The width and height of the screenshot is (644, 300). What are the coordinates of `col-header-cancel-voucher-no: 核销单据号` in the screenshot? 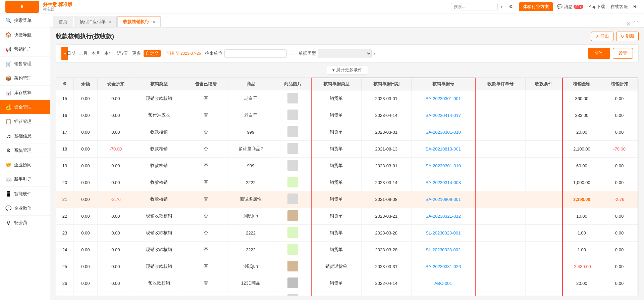 It's located at (443, 84).